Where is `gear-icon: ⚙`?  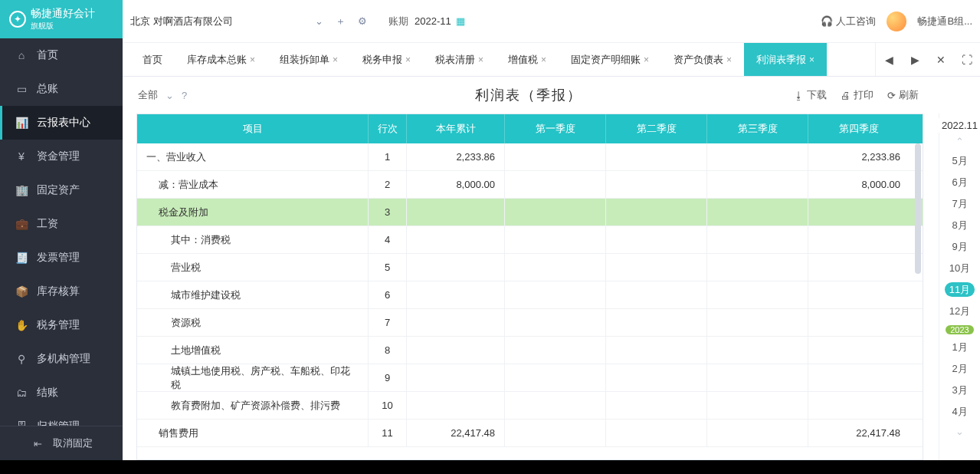 gear-icon: ⚙ is located at coordinates (362, 21).